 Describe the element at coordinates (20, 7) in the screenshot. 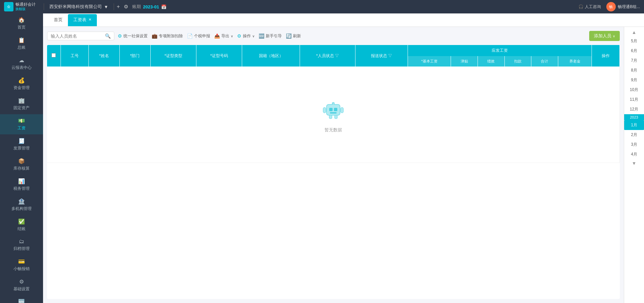

I see `app-logo: 会 畅通好会计 旗舰版` at that location.